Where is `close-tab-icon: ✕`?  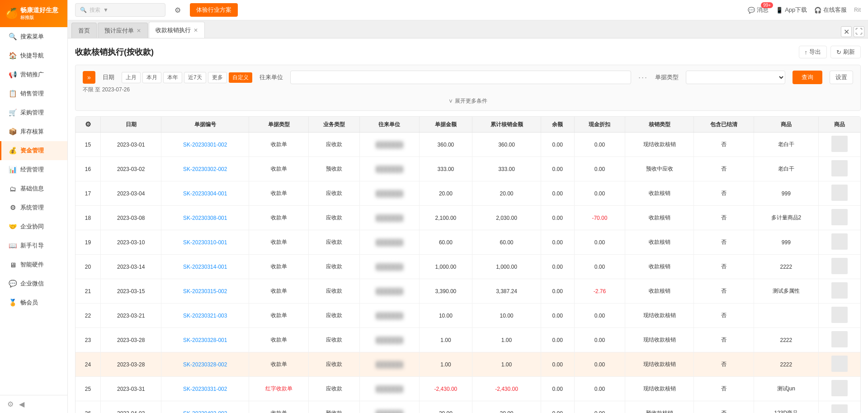
close-tab-icon: ✕ is located at coordinates (846, 32).